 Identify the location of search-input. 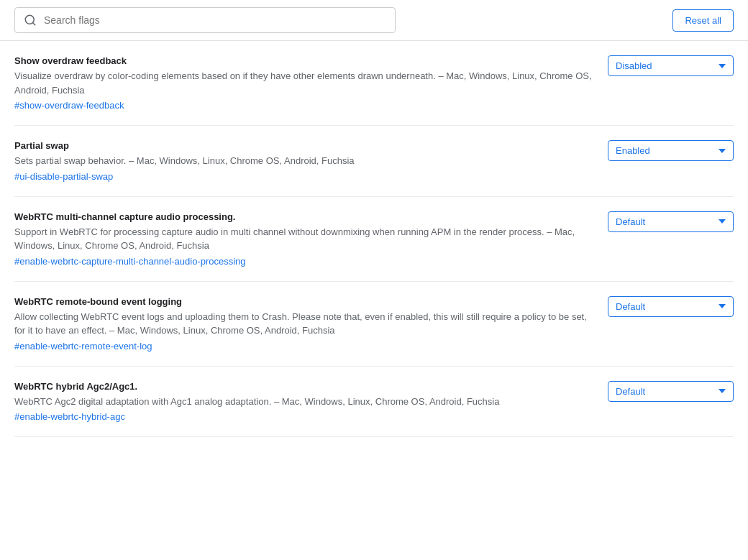
(215, 20).